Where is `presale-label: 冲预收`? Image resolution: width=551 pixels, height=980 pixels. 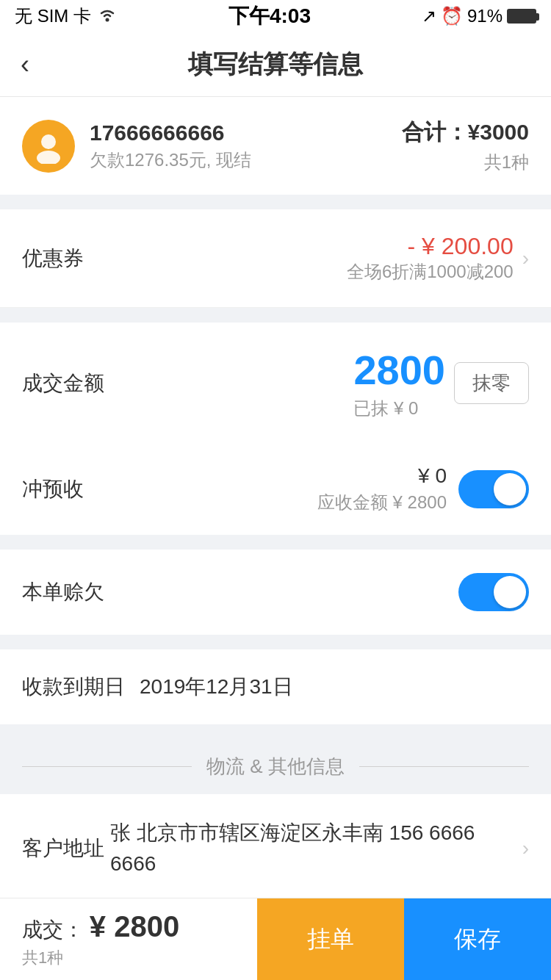 presale-label: 冲预收 is located at coordinates (53, 489).